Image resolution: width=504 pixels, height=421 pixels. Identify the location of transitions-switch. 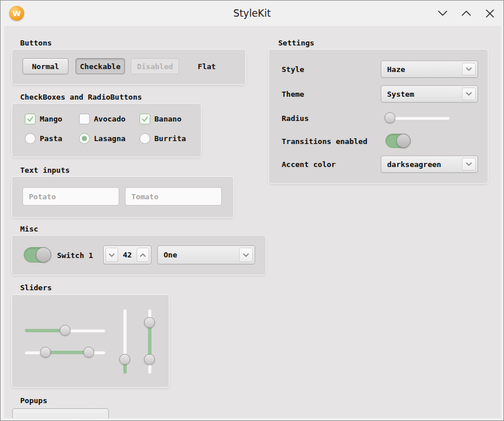
(398, 141).